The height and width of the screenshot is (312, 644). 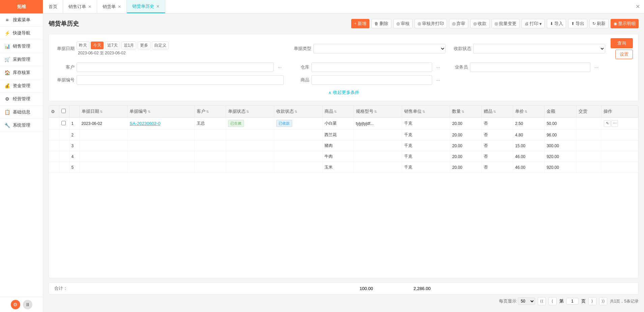 I want to click on new-button: + 新增, so click(x=360, y=24).